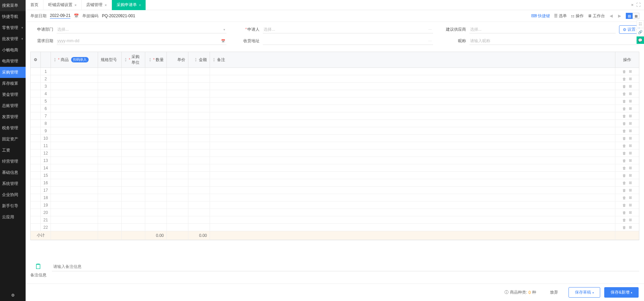 This screenshot has height=301, width=644. I want to click on workbench-link: 🖥工作台, so click(596, 16).